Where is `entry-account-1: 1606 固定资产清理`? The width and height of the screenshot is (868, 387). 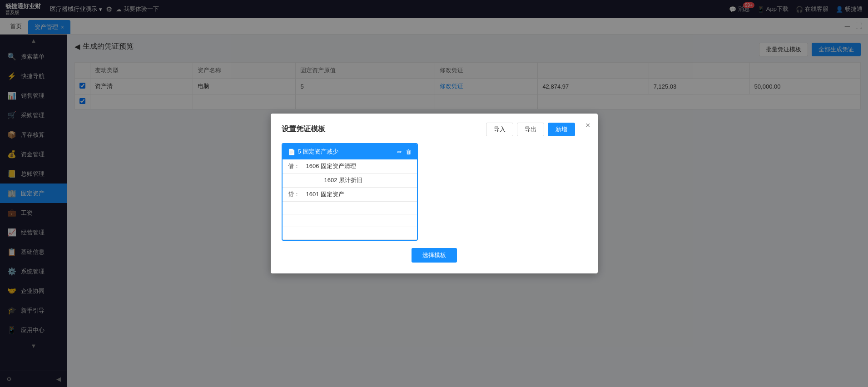
entry-account-1: 1606 固定资产清理 is located at coordinates (359, 166).